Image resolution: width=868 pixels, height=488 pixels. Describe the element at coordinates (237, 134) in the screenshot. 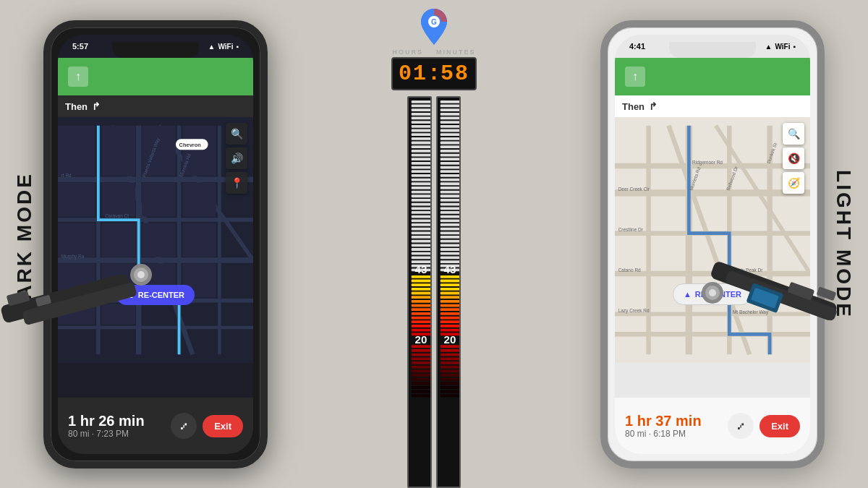

I see `search-btn-left: 🔍` at that location.